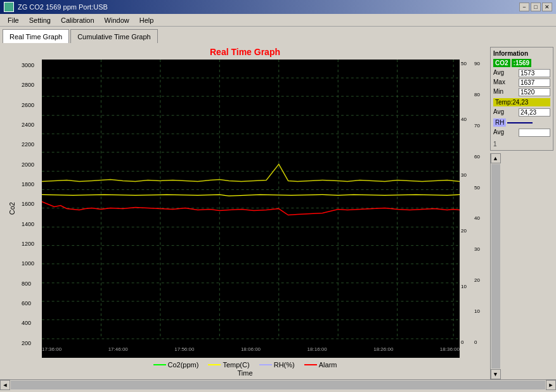 The width and height of the screenshot is (556, 392). Describe the element at coordinates (495, 266) in the screenshot. I see `vertical-scrollbar: ▲ ▼` at that location.